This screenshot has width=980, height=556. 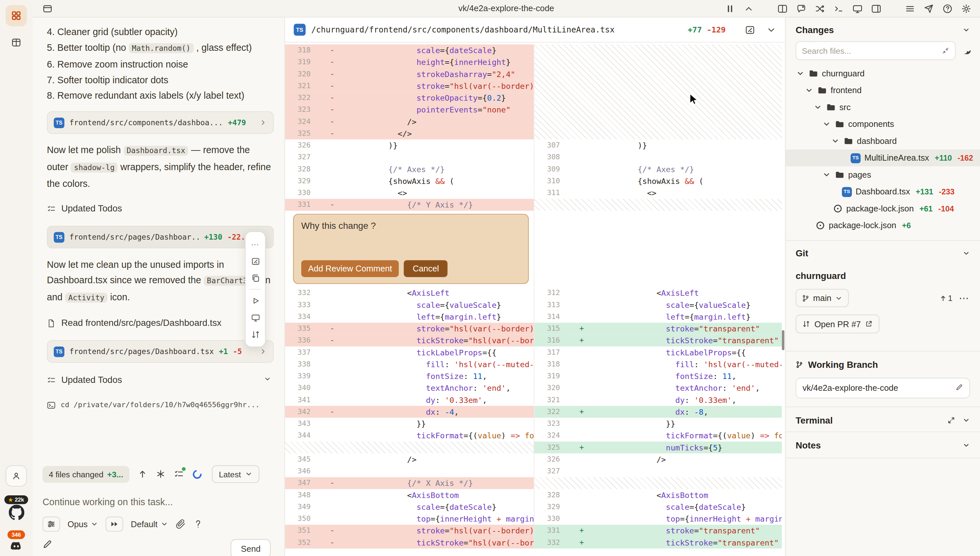 I want to click on tree-folder: pages, so click(x=883, y=175).